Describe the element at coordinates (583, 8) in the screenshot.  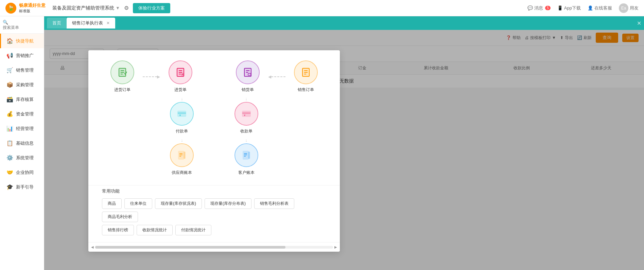
I see `top-right: 💬 消息 5 📱 App下载 👤 在线客服 Ea 用友` at that location.